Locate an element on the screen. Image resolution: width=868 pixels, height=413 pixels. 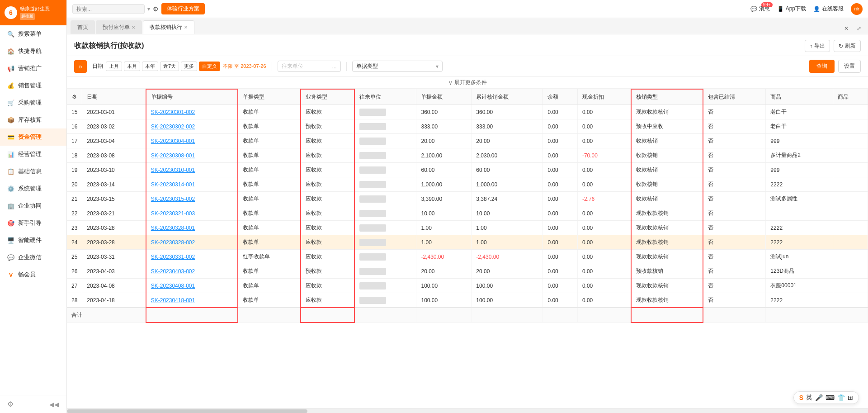
topbar-gear-icon: ⚙ is located at coordinates (156, 9).